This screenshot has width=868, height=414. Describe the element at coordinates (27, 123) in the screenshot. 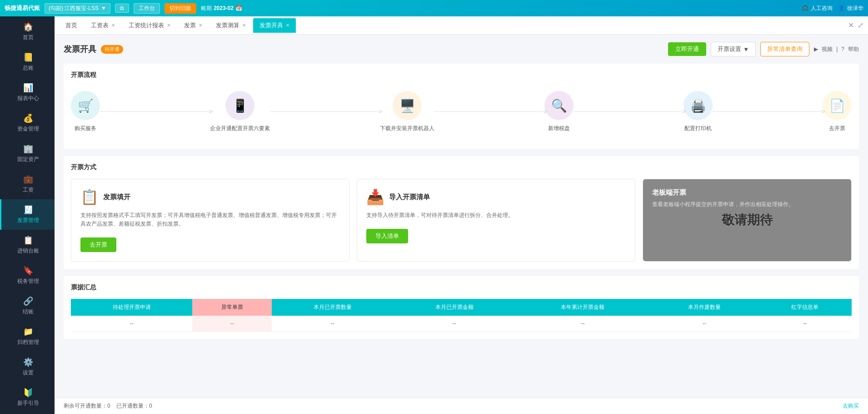

I see `sidebar-item-funds: 💰 资金管理` at that location.